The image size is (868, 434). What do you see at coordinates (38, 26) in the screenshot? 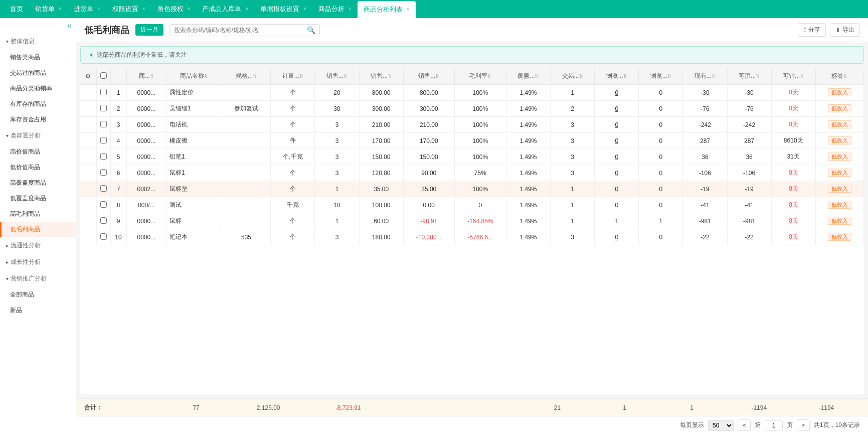
I see `sidebar-collapse-btn: «` at bounding box center [38, 26].